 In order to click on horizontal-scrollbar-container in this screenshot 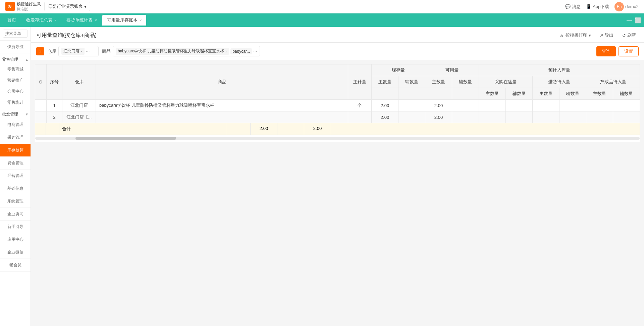, I will do `click(337, 138)`.